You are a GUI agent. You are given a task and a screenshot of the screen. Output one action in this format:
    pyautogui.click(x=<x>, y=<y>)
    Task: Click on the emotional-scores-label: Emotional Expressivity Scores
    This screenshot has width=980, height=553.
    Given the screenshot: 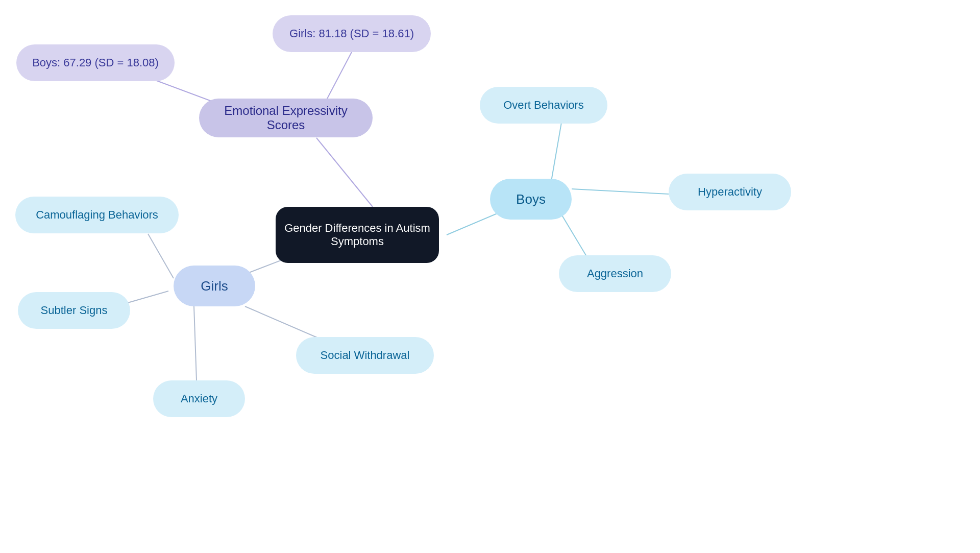 What is the action you would take?
    pyautogui.click(x=286, y=118)
    